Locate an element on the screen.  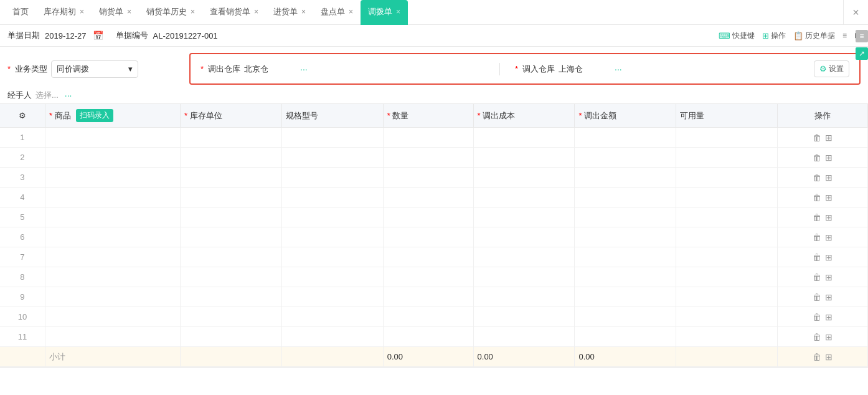
copy-icon-11: ⊞ is located at coordinates (829, 337).